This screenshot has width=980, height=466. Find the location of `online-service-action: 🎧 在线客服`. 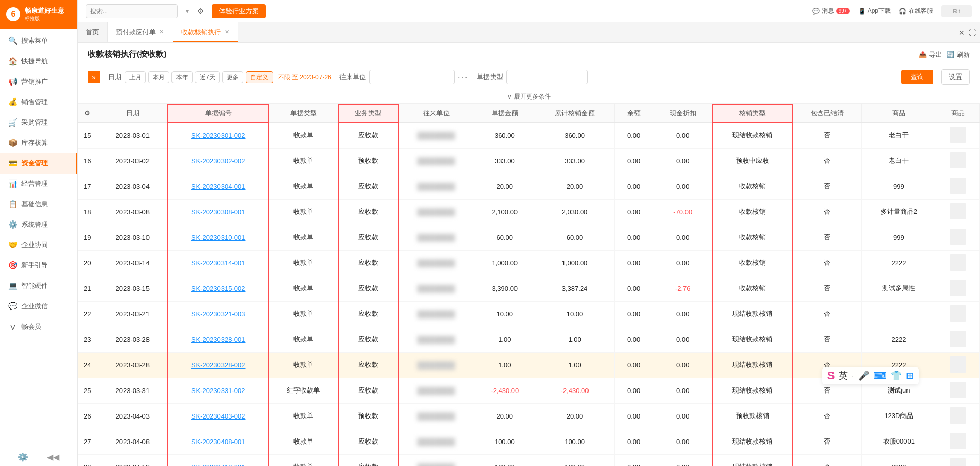

online-service-action: 🎧 在线客服 is located at coordinates (916, 11).